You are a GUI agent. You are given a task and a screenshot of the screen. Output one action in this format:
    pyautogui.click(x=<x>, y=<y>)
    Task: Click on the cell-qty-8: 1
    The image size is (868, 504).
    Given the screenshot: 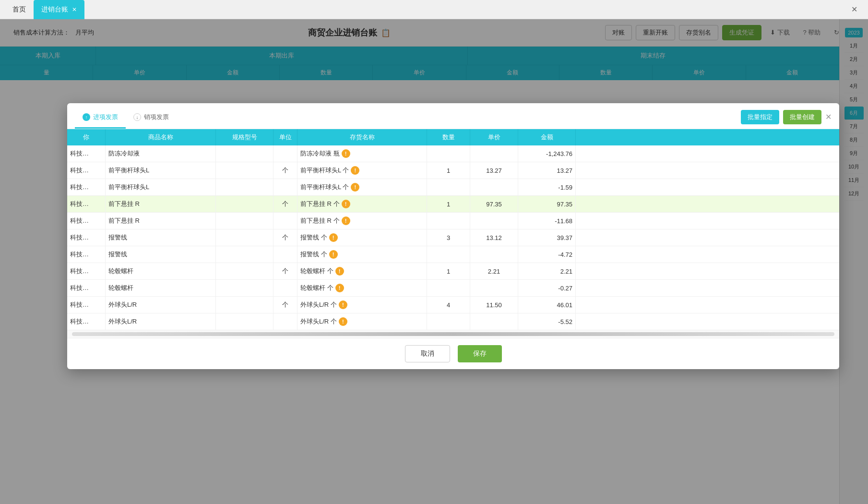 What is the action you would take?
    pyautogui.click(x=449, y=271)
    